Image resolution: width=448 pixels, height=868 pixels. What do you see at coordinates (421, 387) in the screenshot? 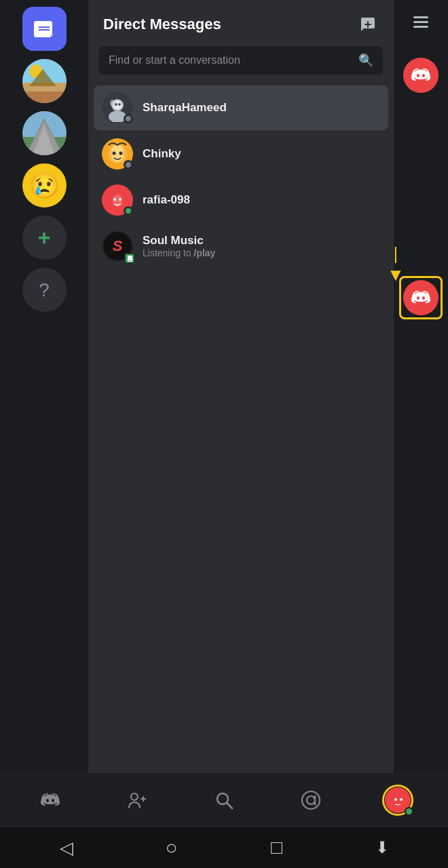
I see `right-sidebar: | ▼` at bounding box center [421, 387].